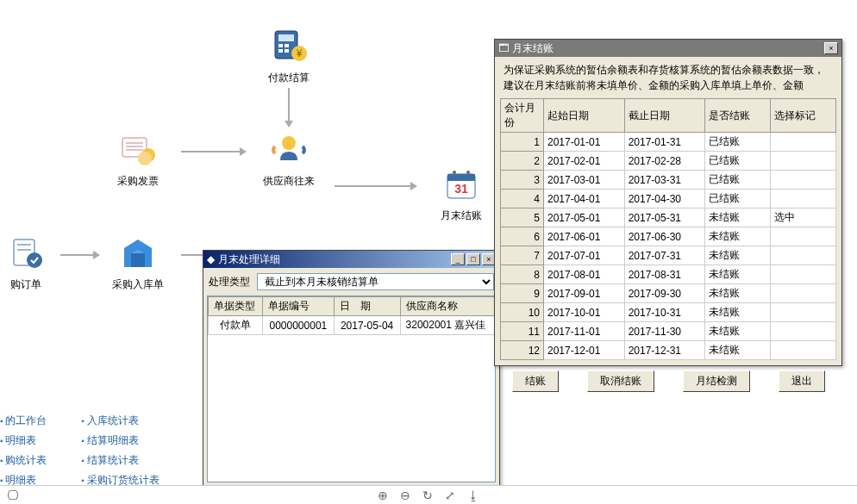  What do you see at coordinates (352, 259) in the screenshot?
I see `titlebar: ◆ 月末处理详细 _ □ ×` at bounding box center [352, 259].